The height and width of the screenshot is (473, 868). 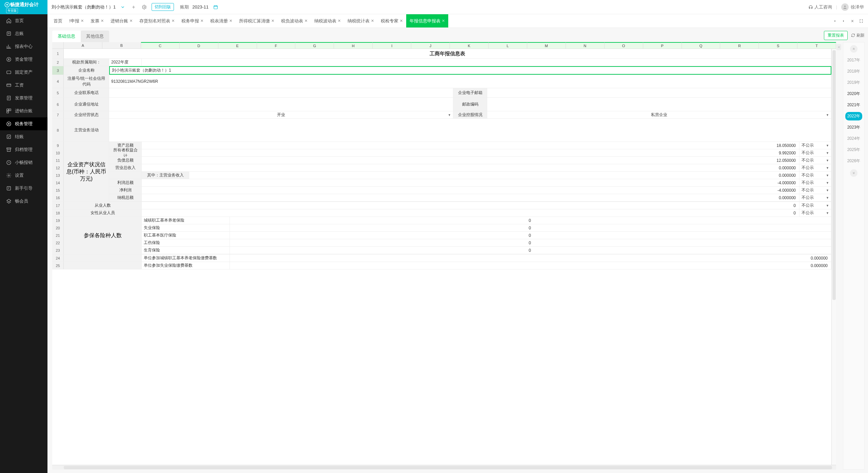 I want to click on tab-所得税汇算清缴: 所得税汇算清缴✕, so click(x=257, y=21).